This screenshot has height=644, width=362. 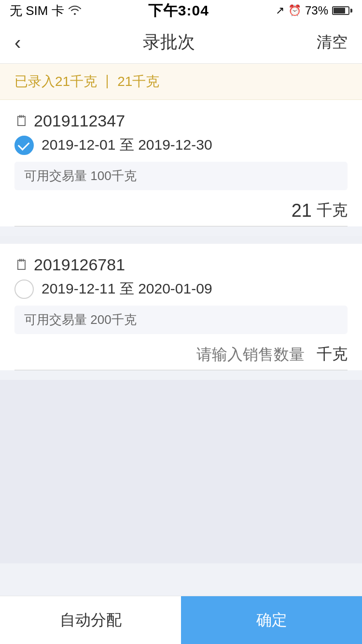 What do you see at coordinates (181, 206) in the screenshot?
I see `qty-row-1: 21 千克` at bounding box center [181, 206].